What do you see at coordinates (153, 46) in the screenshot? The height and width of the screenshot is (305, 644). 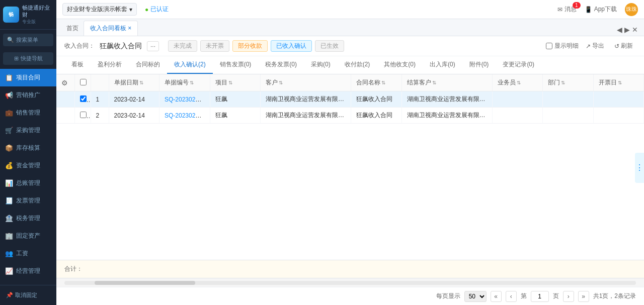 I see `more-button: ···` at bounding box center [153, 46].